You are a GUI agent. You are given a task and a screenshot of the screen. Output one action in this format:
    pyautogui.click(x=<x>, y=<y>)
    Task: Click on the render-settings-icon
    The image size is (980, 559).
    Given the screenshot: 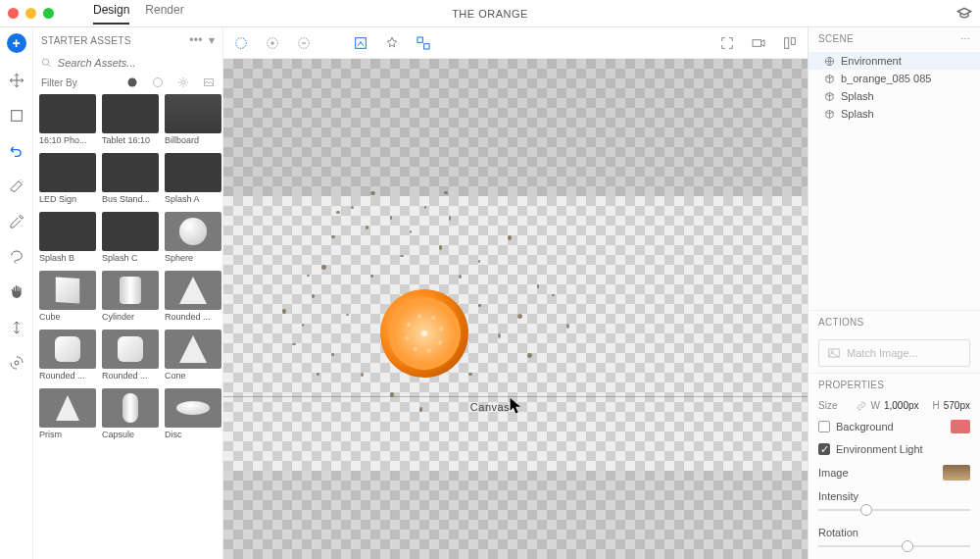 What is the action you would take?
    pyautogui.click(x=790, y=43)
    